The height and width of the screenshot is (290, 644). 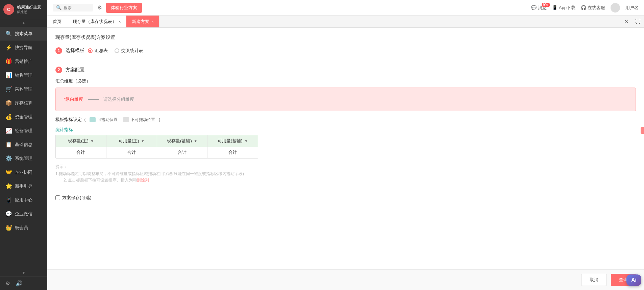 What do you see at coordinates (58, 198) in the screenshot?
I see `save-checkbox` at bounding box center [58, 198].